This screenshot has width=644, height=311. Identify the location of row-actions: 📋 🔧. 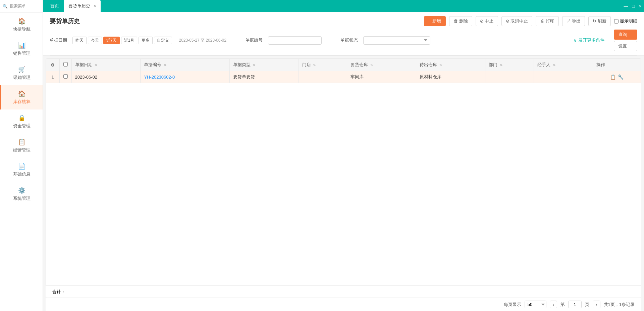
(616, 77).